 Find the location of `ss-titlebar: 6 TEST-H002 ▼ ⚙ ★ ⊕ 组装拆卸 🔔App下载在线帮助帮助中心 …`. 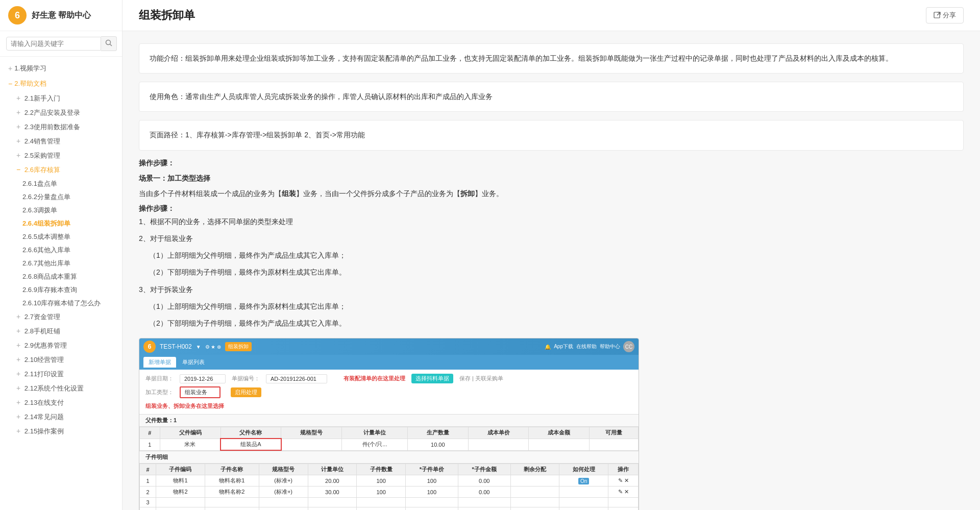

ss-titlebar: 6 TEST-H002 ▼ ⚙ ★ ⊕ 组装拆卸 🔔App下载在线帮助帮助中心 … is located at coordinates (389, 347).